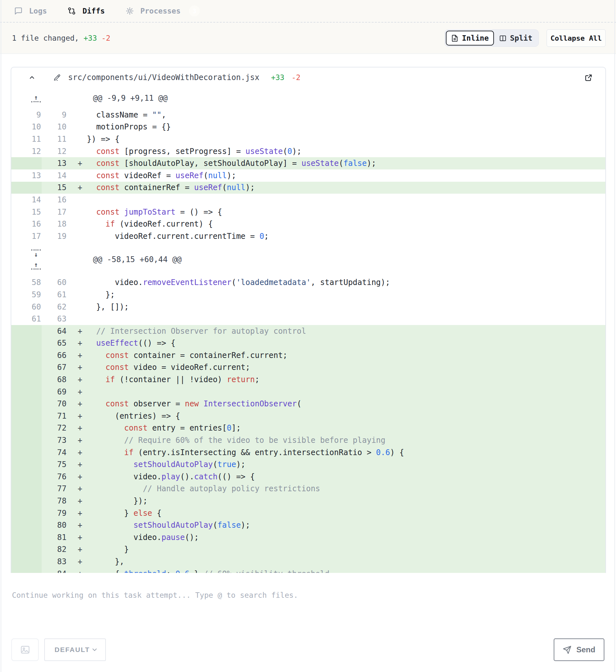 The width and height of the screenshot is (616, 672). What do you see at coordinates (492, 38) in the screenshot?
I see `view-mode-toggle: Inline Split` at bounding box center [492, 38].